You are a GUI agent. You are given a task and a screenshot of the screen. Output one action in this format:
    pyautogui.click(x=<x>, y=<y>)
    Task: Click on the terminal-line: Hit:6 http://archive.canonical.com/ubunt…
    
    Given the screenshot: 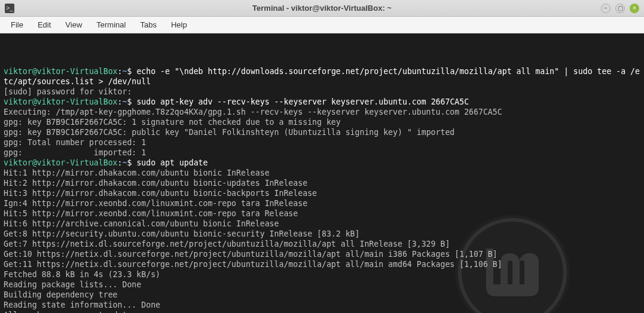 What is the action you would take?
    pyautogui.click(x=322, y=223)
    